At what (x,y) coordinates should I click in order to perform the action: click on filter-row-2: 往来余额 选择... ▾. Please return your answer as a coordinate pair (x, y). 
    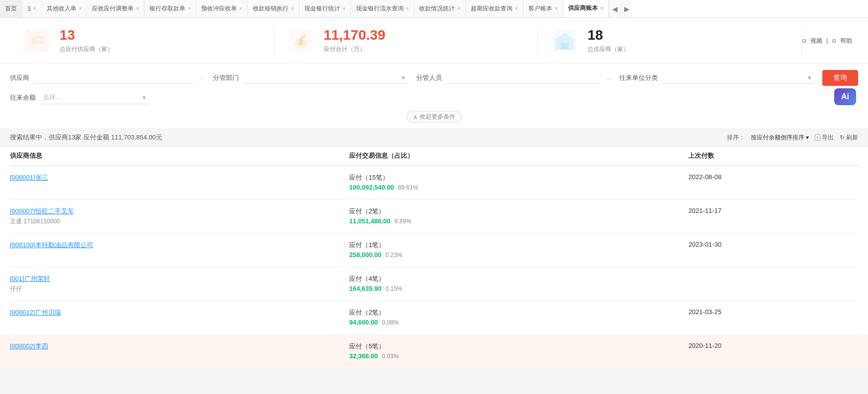
    Looking at the image, I should click on (434, 97).